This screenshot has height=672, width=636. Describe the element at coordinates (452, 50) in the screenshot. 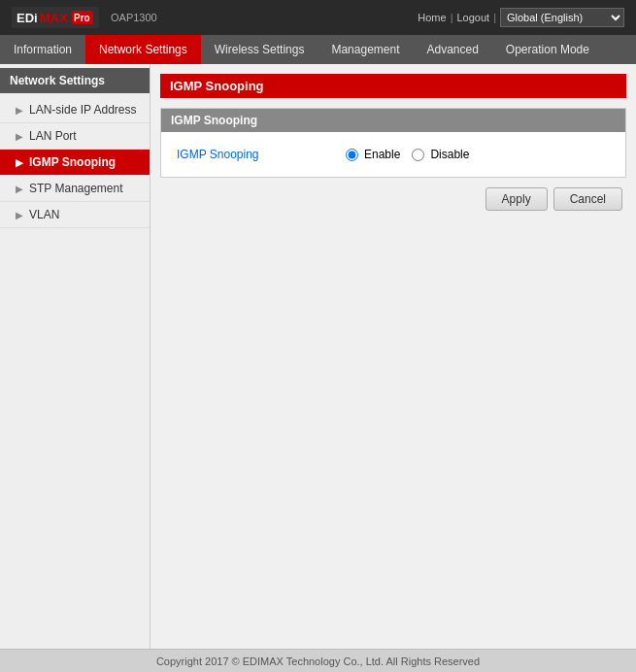

I see `nav-advanced: Advanced` at that location.